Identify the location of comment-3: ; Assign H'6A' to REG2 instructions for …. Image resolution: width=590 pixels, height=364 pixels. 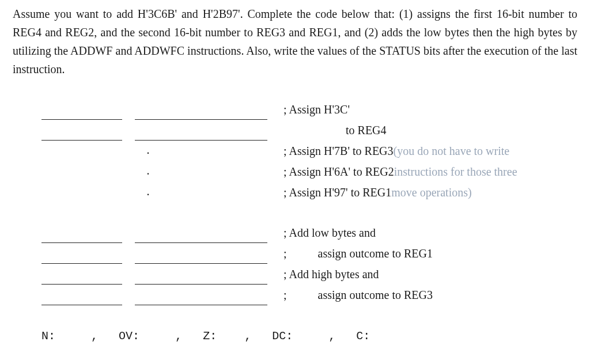
(437, 172).